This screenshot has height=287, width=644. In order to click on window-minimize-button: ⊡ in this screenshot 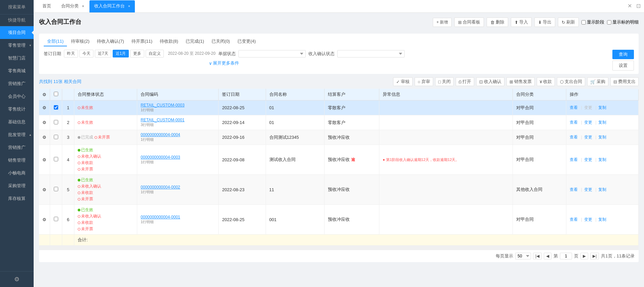, I will do `click(638, 6)`.